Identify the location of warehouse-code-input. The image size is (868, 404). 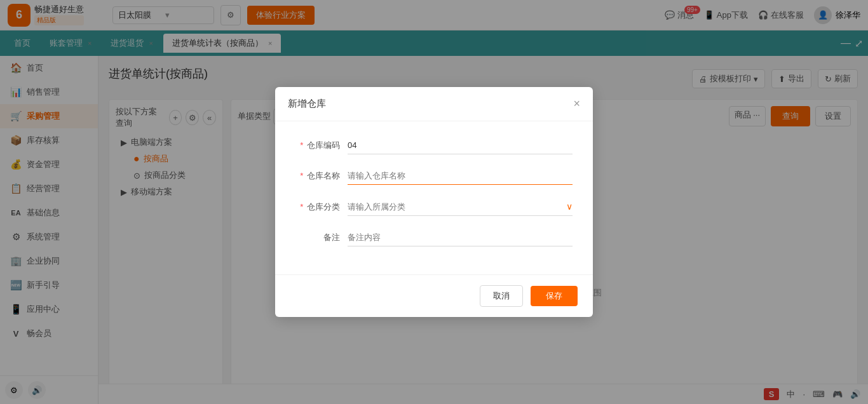
(460, 145).